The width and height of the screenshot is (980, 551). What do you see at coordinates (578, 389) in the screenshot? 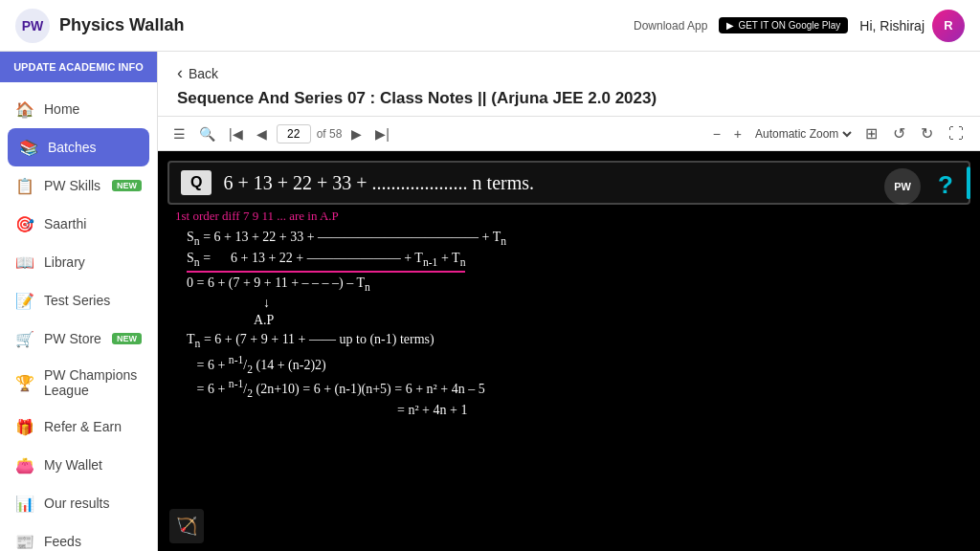
I see `eq-line-expand2: = 6 + n-1/2 (2n+10) = 6 + (n-1)(n+5) = 6…` at bounding box center [578, 389].